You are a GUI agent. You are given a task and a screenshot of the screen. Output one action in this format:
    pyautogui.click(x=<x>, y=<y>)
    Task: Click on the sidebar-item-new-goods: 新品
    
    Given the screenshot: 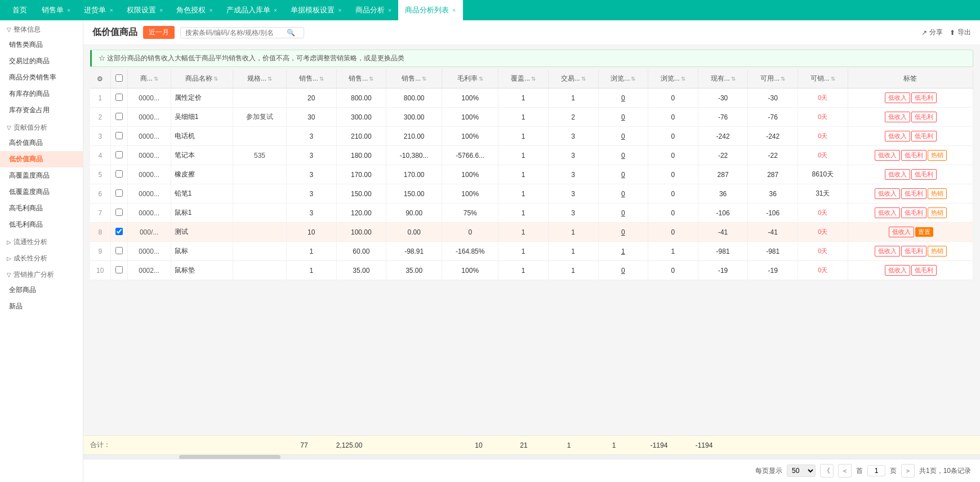 What is the action you would take?
    pyautogui.click(x=42, y=307)
    